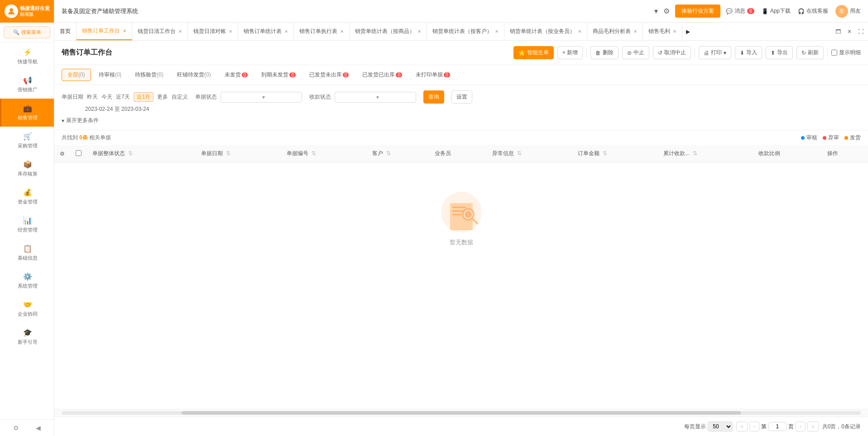  What do you see at coordinates (672, 52) in the screenshot?
I see `cancel-suspend-button: ↺ 取消中止` at bounding box center [672, 52].